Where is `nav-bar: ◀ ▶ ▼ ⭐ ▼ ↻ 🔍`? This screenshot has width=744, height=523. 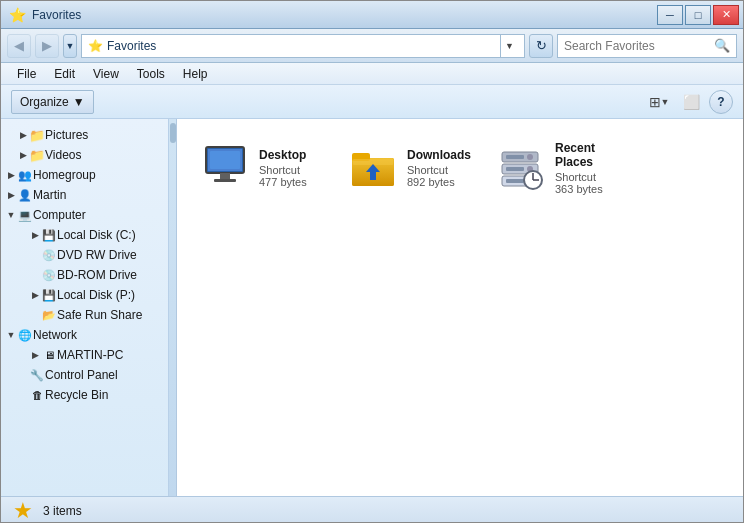 nav-bar: ◀ ▶ ▼ ⭐ ▼ ↻ 🔍 is located at coordinates (372, 46).